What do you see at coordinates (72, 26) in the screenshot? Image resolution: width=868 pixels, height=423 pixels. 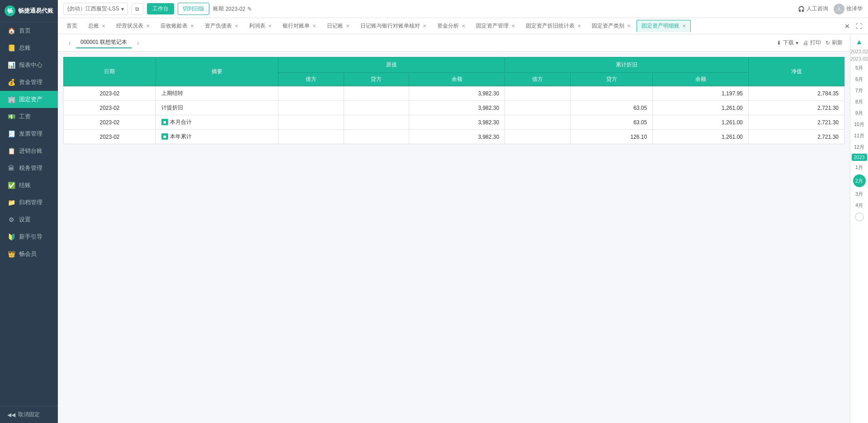 I see `tab-home: 首页` at bounding box center [72, 26].